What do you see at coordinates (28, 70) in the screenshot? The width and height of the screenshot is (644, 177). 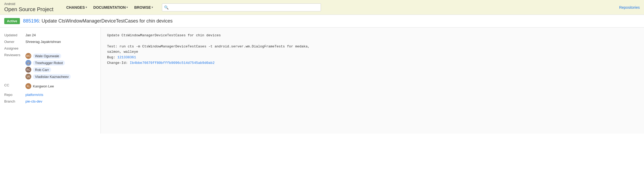 I see `avatar-rob: RC` at bounding box center [28, 70].